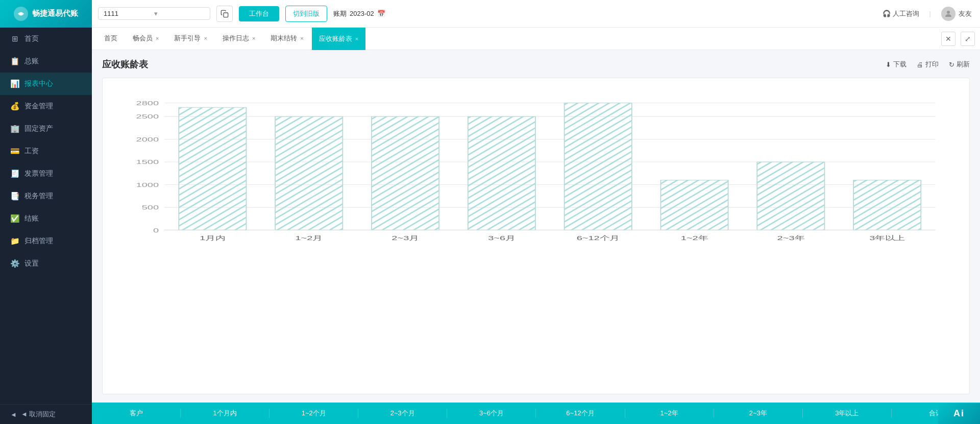 Image resolution: width=980 pixels, height=424 pixels. What do you see at coordinates (340, 14) in the screenshot?
I see `period-label: 账期` at bounding box center [340, 14].